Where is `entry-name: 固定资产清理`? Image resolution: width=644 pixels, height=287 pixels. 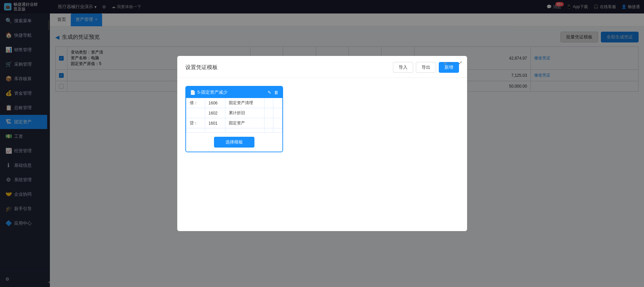 entry-name: 固定资产清理 is located at coordinates (245, 103).